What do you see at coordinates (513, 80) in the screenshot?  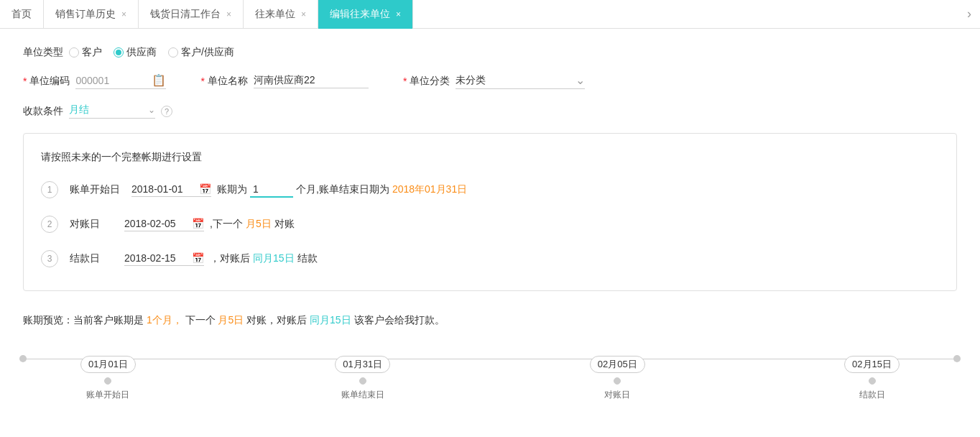 I see `unit-category-value: 未分类` at bounding box center [513, 80].